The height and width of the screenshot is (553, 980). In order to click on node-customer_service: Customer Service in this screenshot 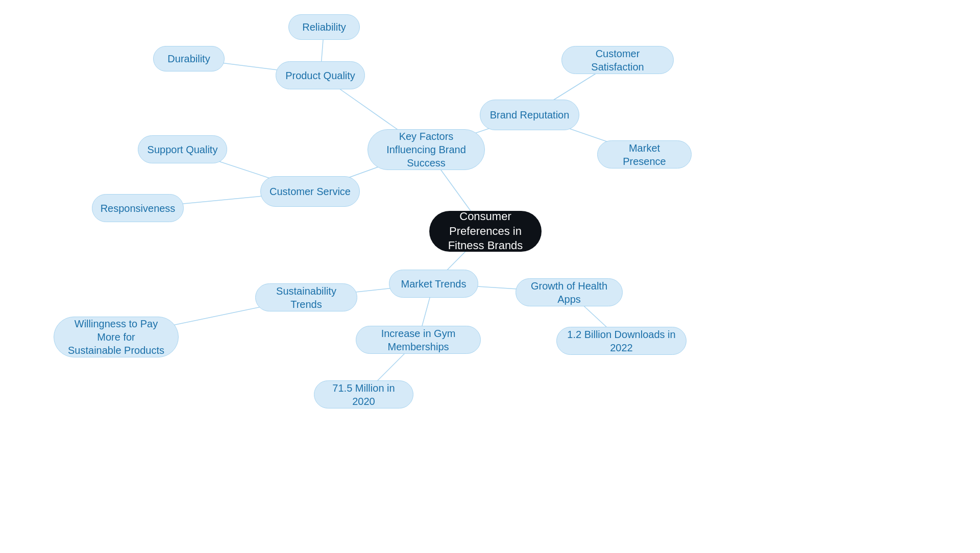, I will do `click(310, 191)`.